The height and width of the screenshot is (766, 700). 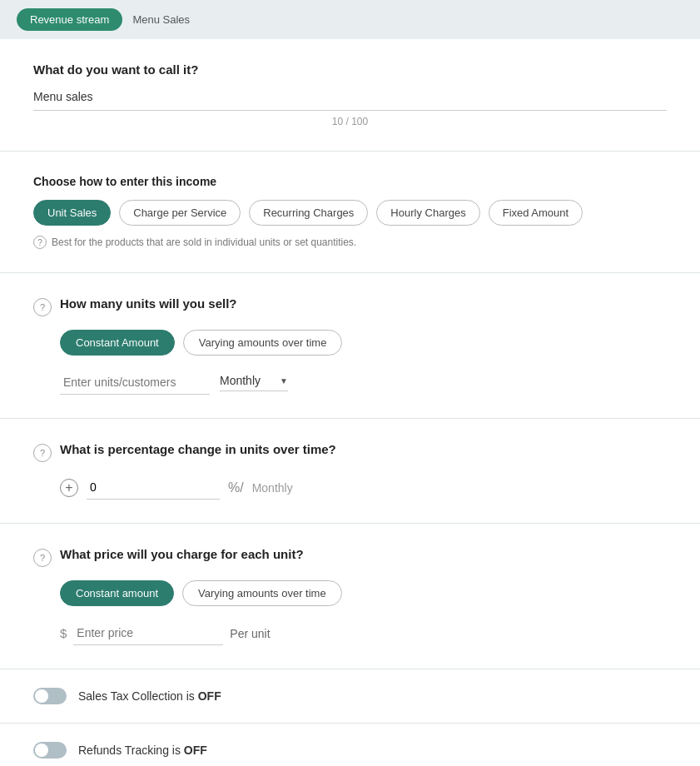 I want to click on income-hint-text: Best for the products that are sold in i…, so click(x=204, y=242).